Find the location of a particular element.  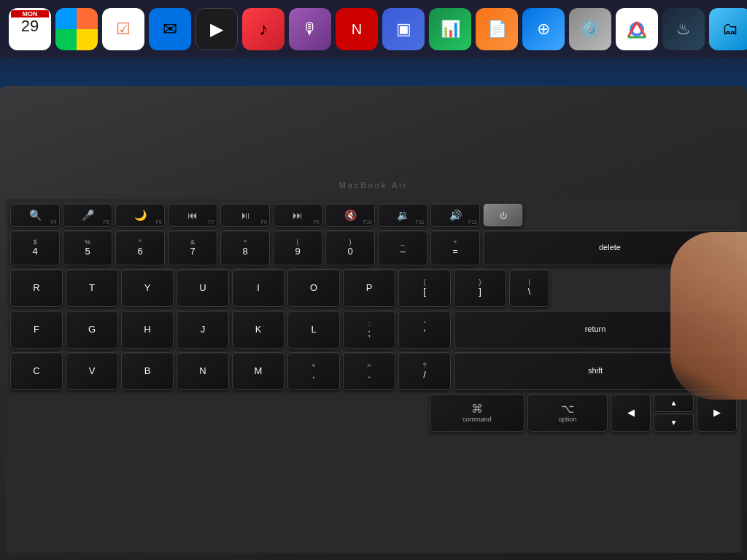

zxcv-row: C V B N M < , > . ? / shift is located at coordinates (374, 371).